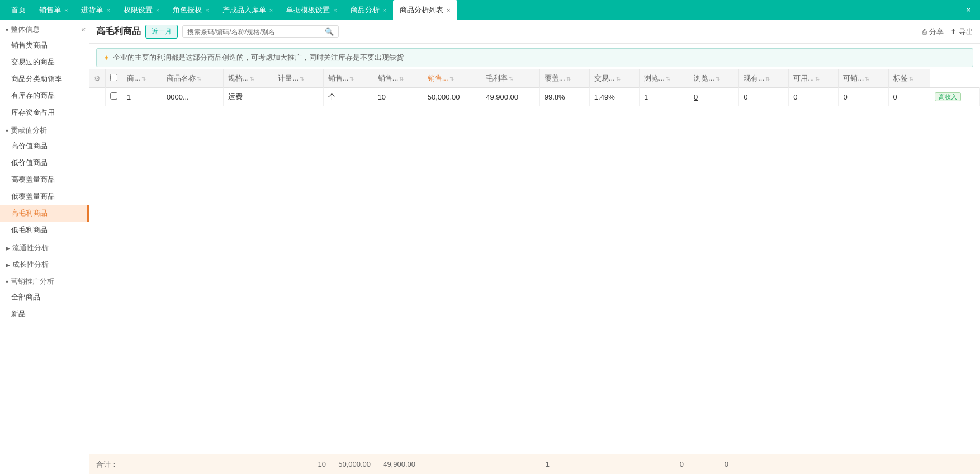  Describe the element at coordinates (385, 10) in the screenshot. I see `close-product-analysis: ×` at that location.